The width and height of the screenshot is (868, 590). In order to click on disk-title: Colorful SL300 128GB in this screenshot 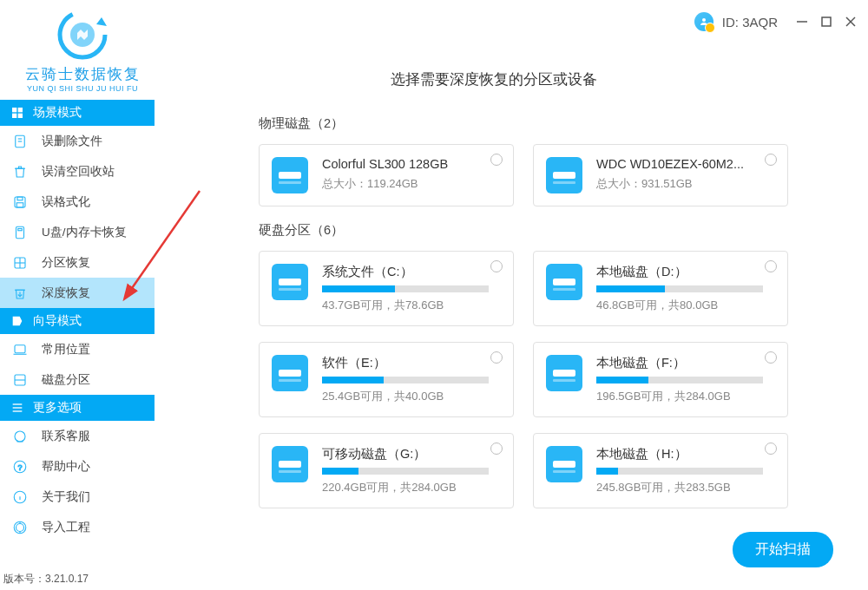, I will do `click(411, 164)`.